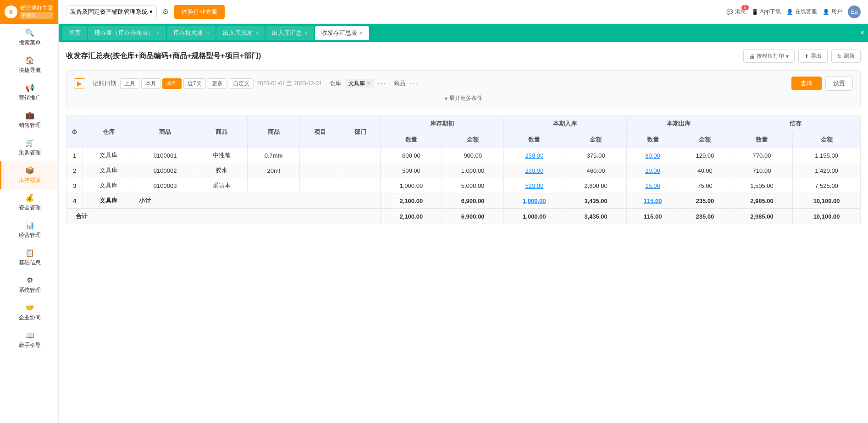 Image resolution: width=868 pixels, height=423 pixels. What do you see at coordinates (381, 83) in the screenshot?
I see `warehouse-filter-dots: ···` at bounding box center [381, 83].